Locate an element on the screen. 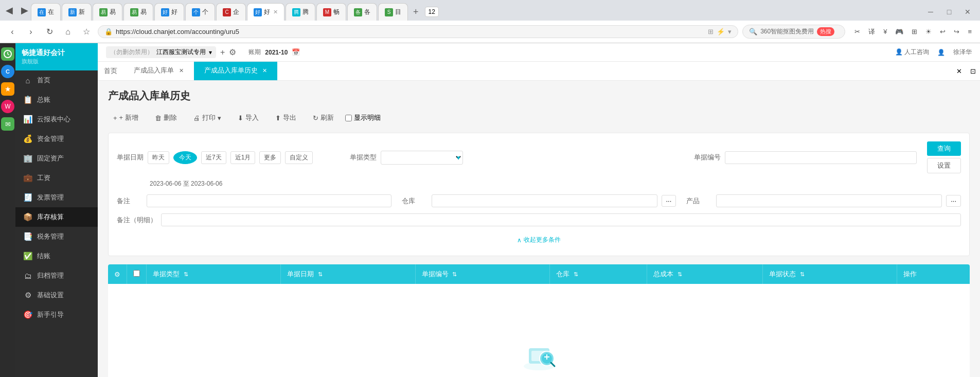  tab-hao1: 好 好 is located at coordinates (169, 12).